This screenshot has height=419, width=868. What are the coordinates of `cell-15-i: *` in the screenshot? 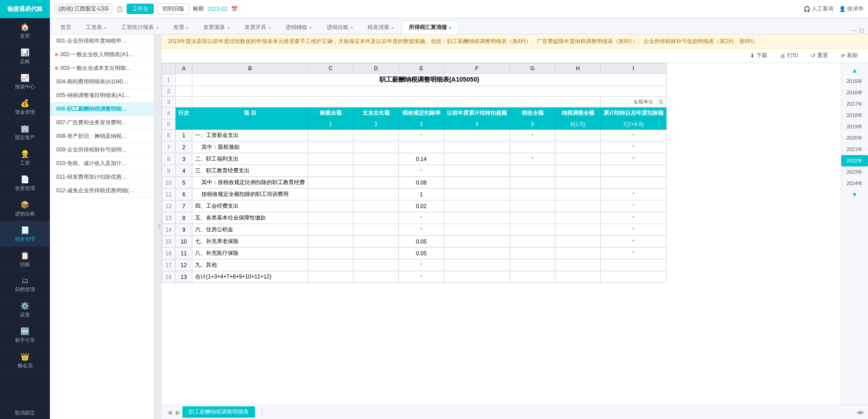 It's located at (633, 242).